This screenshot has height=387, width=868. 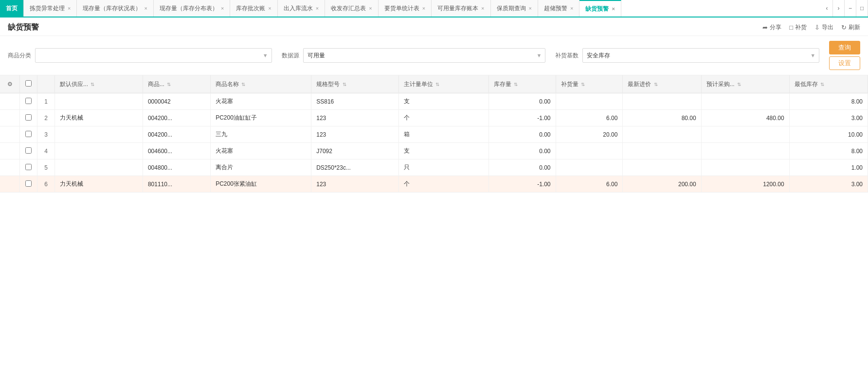 What do you see at coordinates (261, 184) in the screenshot?
I see `row-product-name-5: PC200张紧油缸` at bounding box center [261, 184].